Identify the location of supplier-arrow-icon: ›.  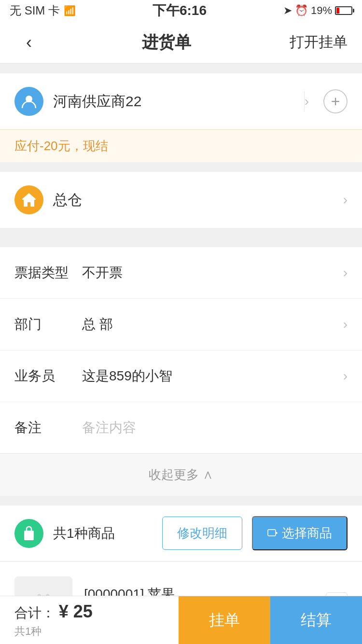
(307, 101).